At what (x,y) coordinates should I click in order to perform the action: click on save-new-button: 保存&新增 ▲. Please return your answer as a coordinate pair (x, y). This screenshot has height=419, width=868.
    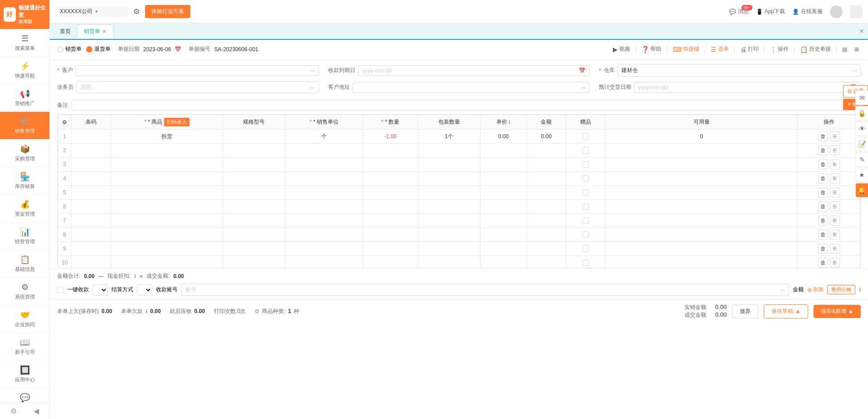
    Looking at the image, I should click on (837, 312).